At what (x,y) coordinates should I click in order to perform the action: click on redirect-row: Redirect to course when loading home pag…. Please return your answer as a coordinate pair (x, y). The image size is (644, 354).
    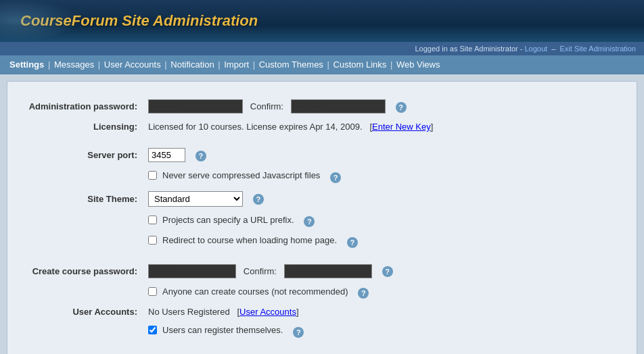
    Looking at the image, I should click on (322, 242).